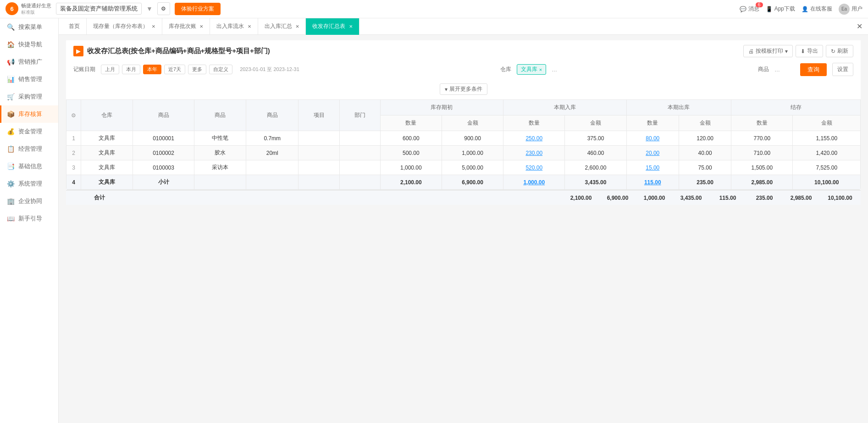 The width and height of the screenshot is (868, 423). Describe the element at coordinates (30, 219) in the screenshot. I see `sidebar-label-guide: 新手引导` at that location.